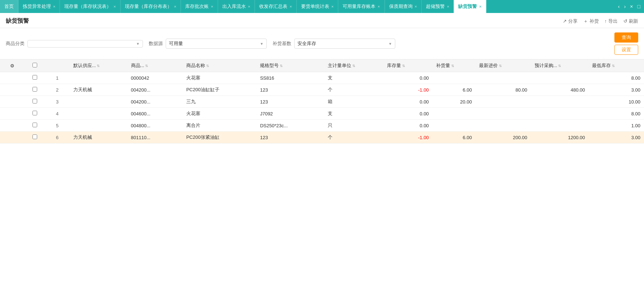 This screenshot has height=287, width=644. What do you see at coordinates (626, 37) in the screenshot?
I see `query-button: 查询` at bounding box center [626, 37].